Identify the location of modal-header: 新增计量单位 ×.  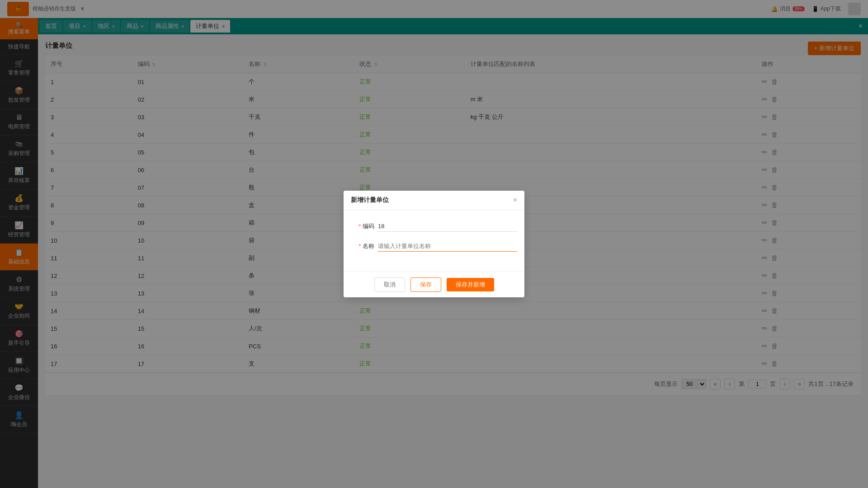
(434, 201).